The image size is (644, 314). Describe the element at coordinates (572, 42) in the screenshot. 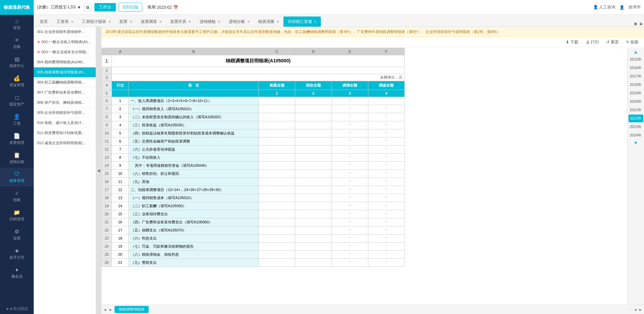

I see `download-button: ⬇ 下载` at that location.